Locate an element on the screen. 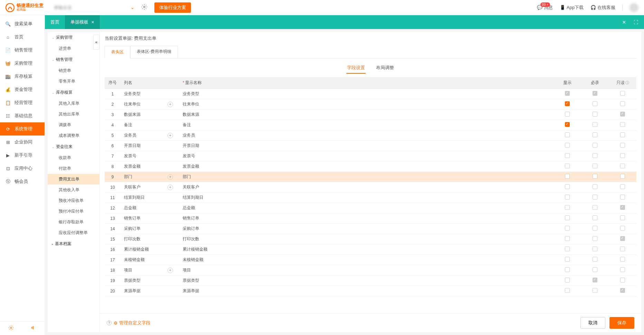  displayname-cell: 发票号 is located at coordinates (366, 156).